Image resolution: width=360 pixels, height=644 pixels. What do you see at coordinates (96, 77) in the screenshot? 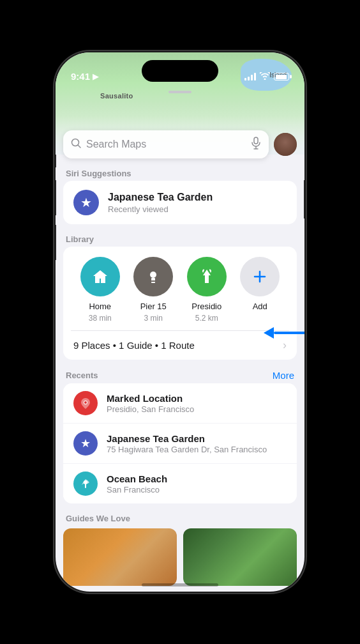
I see `location-icon: ▶` at bounding box center [96, 77].